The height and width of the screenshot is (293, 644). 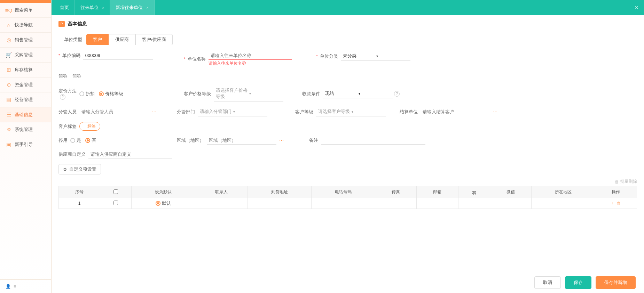 I want to click on delete-row-btn: 🗑, so click(x=619, y=203).